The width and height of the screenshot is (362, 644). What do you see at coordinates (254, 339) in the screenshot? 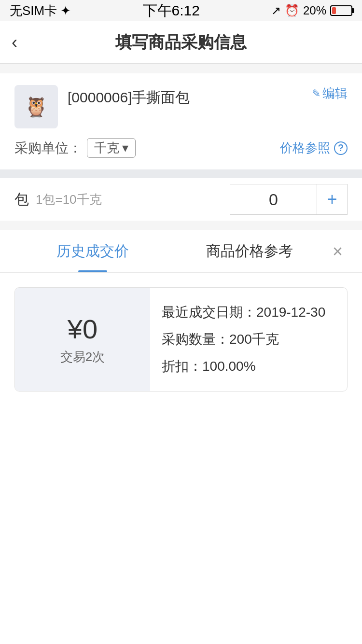
I see `quantity-value: 200千克` at bounding box center [254, 339].